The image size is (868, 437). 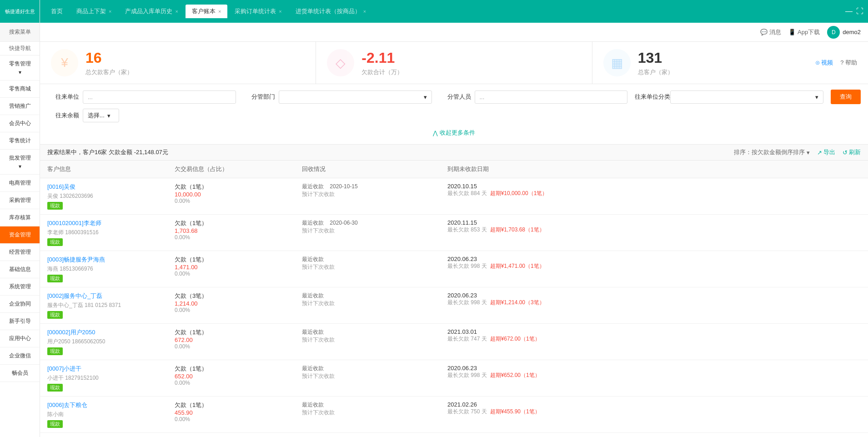 I want to click on table-row: [0006]去下粮仓 陈小南 现款 欠款（1笔） 455.90 0.00% 最近…, so click(x=454, y=415).